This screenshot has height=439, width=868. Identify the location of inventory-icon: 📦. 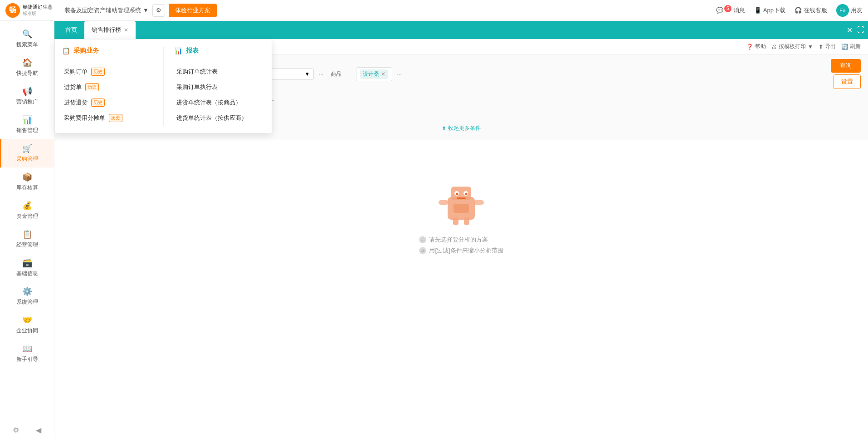
(27, 177).